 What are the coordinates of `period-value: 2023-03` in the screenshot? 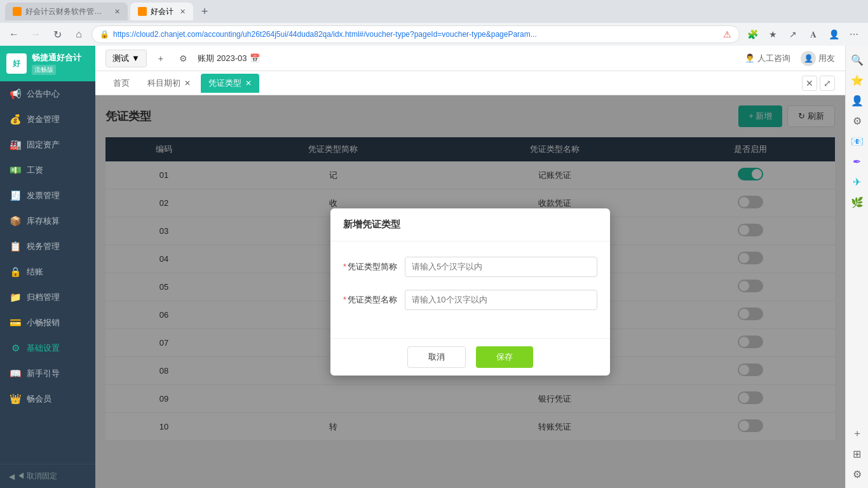 It's located at (232, 58).